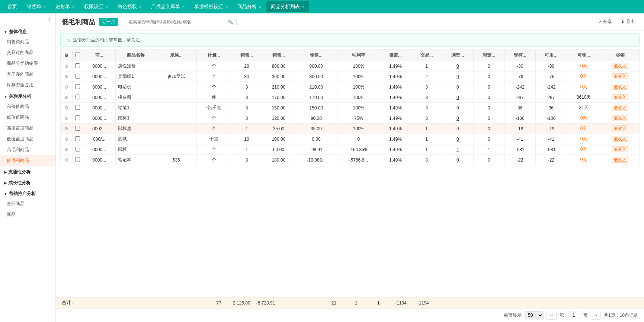 The image size is (644, 322). What do you see at coordinates (227, 7) in the screenshot?
I see `nav-close-template: ×` at bounding box center [227, 7].